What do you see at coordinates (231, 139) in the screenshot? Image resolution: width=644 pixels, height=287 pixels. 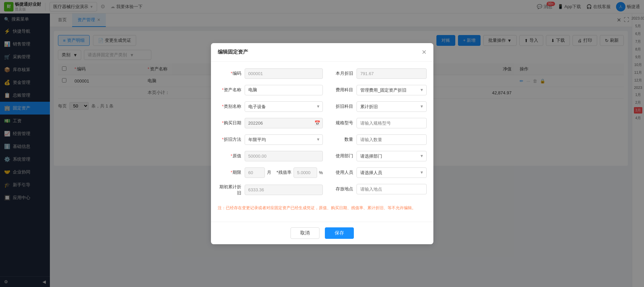 I see `dep-method-label: *折旧方法` at bounding box center [231, 139].